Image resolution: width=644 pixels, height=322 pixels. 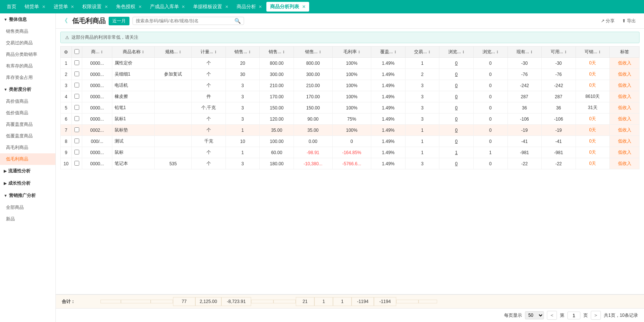 I want to click on nav-goods-analysis-close: ✕, so click(x=260, y=7).